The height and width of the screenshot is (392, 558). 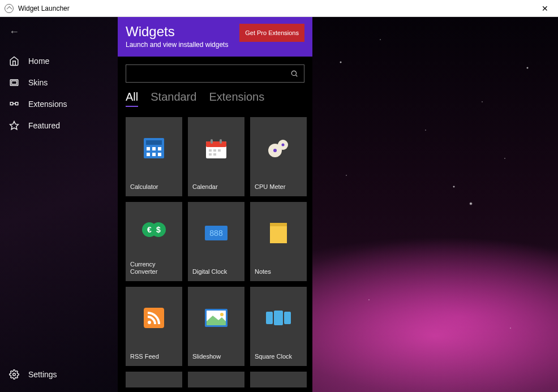 I want to click on rss-icon, so click(x=154, y=318).